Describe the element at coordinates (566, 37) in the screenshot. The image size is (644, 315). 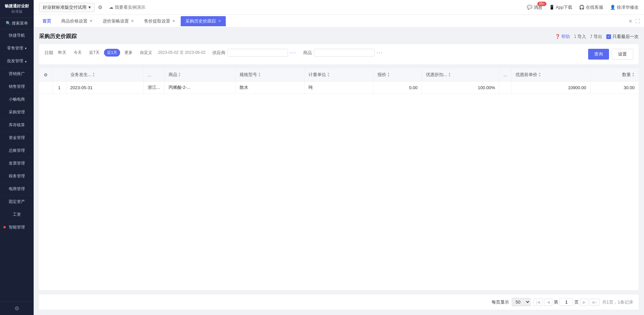
I see `help-label: 帮助` at that location.